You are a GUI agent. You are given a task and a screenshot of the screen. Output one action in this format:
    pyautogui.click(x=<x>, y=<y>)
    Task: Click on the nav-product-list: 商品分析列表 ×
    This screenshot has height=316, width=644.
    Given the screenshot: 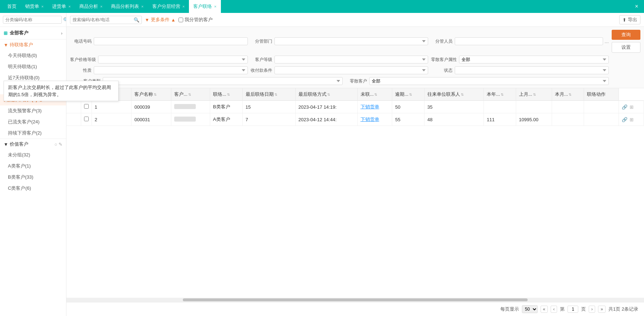 What is the action you would take?
    pyautogui.click(x=127, y=6)
    